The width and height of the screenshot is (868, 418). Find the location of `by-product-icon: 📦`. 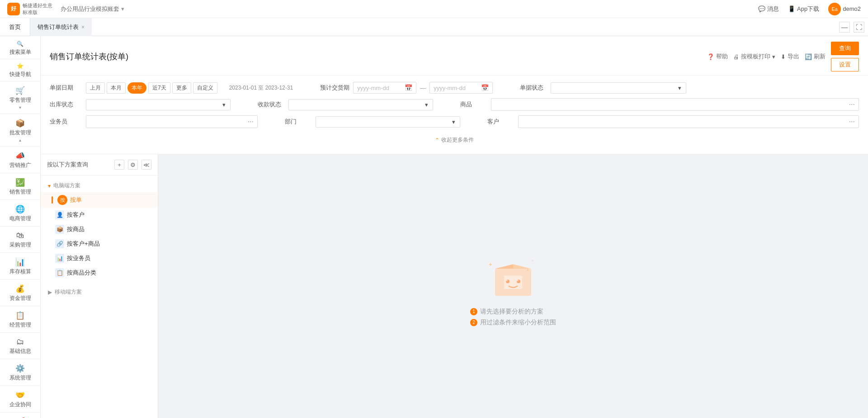

by-product-icon: 📦 is located at coordinates (60, 229).